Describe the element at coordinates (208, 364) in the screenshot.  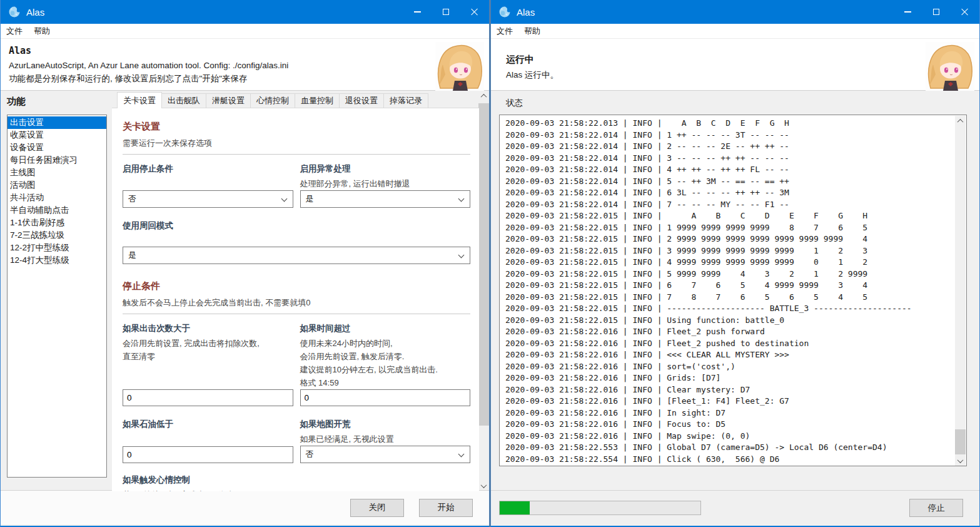
I see `field-if-count: 如果出击次数大于 会沿用先前设置, 完成出击将扣除次数, 直至清零` at that location.